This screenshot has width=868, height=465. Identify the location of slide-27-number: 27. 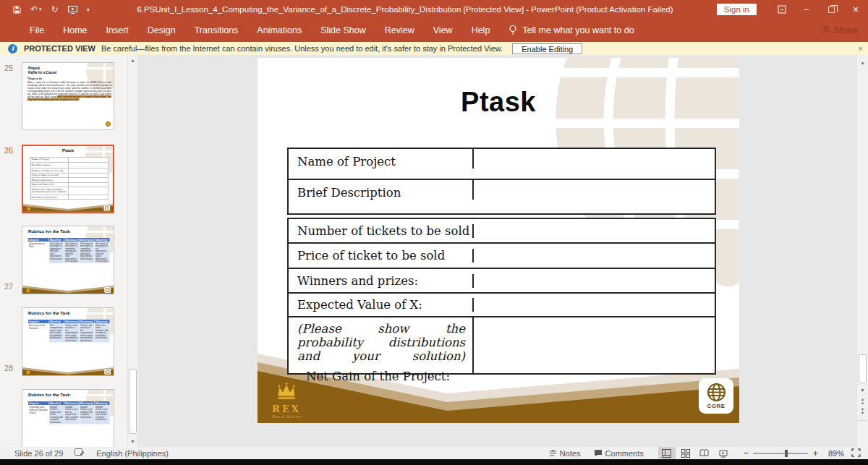
(9, 286).